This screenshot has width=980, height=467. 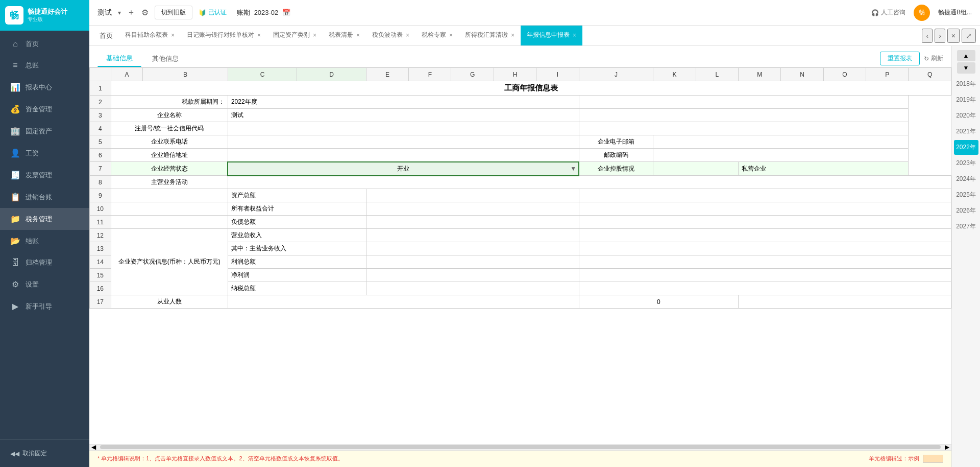 What do you see at coordinates (616, 155) in the screenshot?
I see `cell-6-extra-label: 邮政编码` at bounding box center [616, 155].